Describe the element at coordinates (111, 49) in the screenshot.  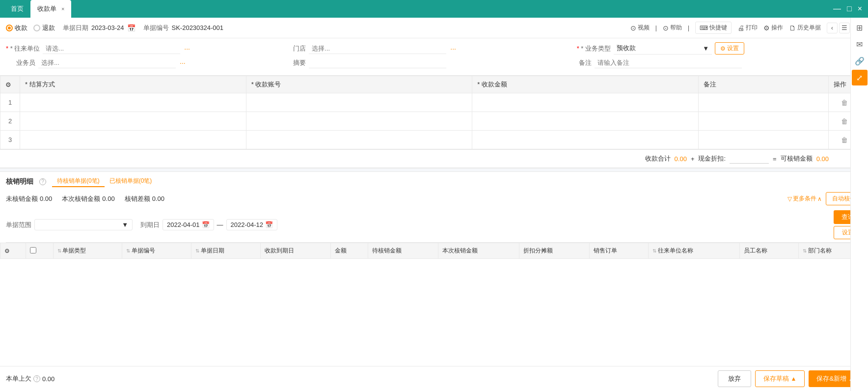
I see `partner-input` at that location.